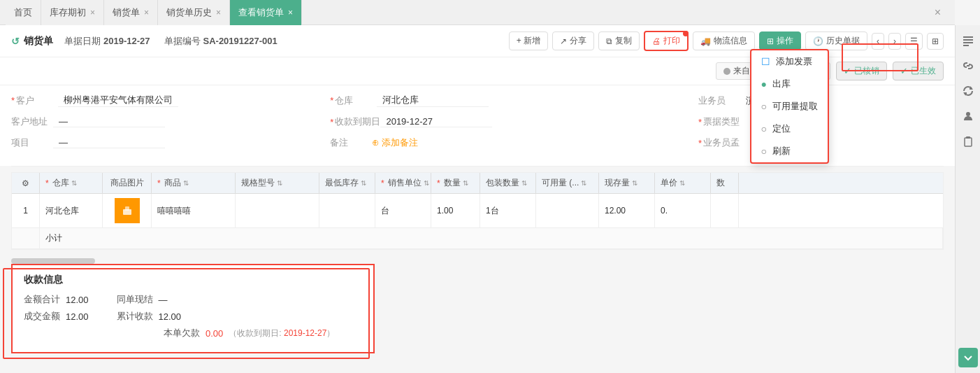 This screenshot has width=980, height=373. Describe the element at coordinates (56, 300) in the screenshot. I see `payment-total: 金额合计 12.00` at that location.